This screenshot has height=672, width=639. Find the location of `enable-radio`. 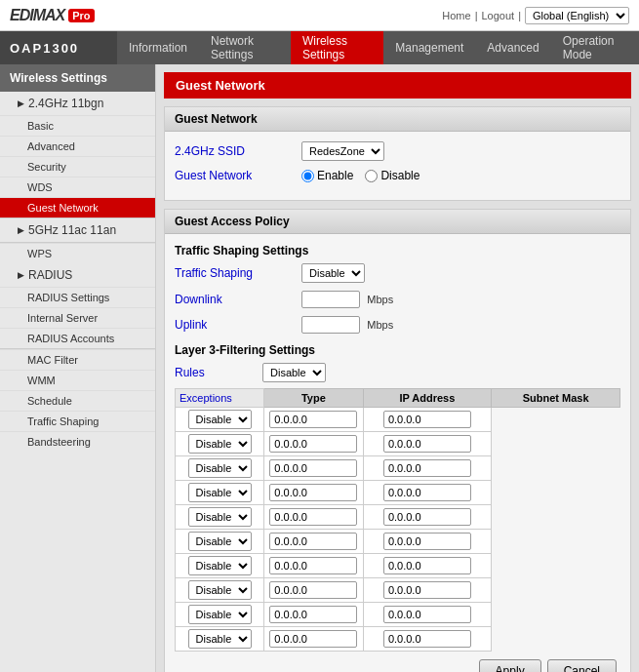

enable-radio is located at coordinates (308, 176).